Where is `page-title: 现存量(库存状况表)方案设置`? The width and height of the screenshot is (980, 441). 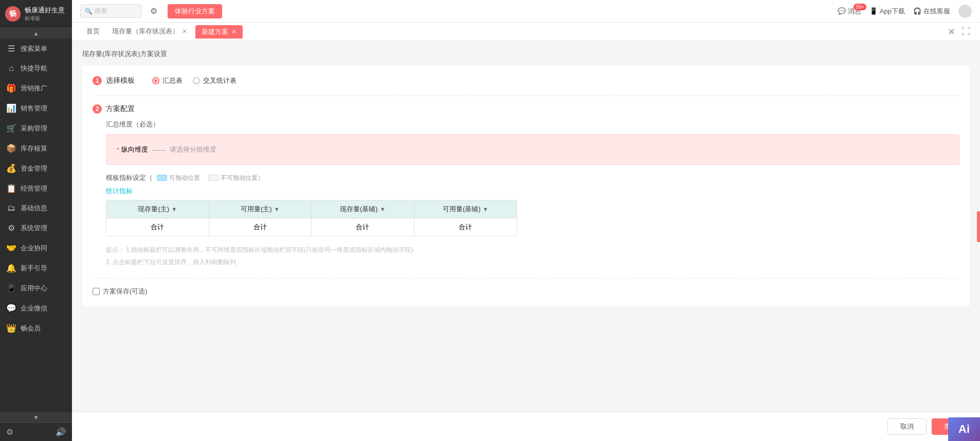
page-title: 现存量(库存状况表)方案设置 is located at coordinates (526, 54).